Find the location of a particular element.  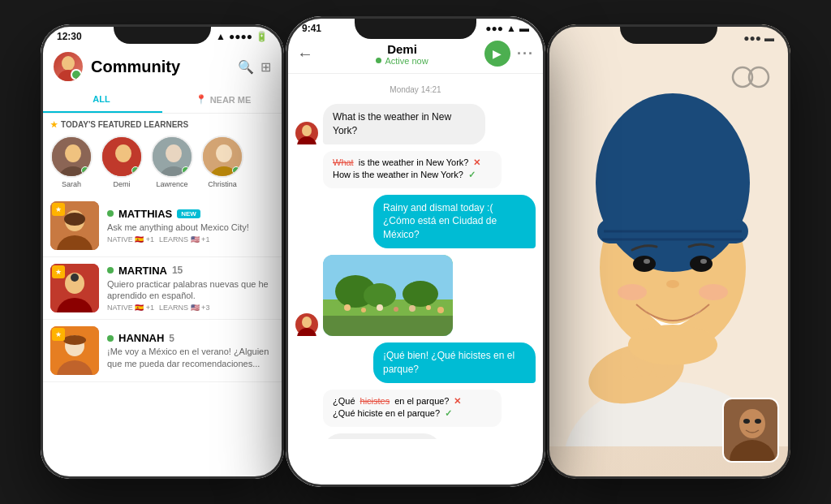

user-list: ★ MATTHIAS NEW Ask me anything about Mex… is located at coordinates (162, 289).